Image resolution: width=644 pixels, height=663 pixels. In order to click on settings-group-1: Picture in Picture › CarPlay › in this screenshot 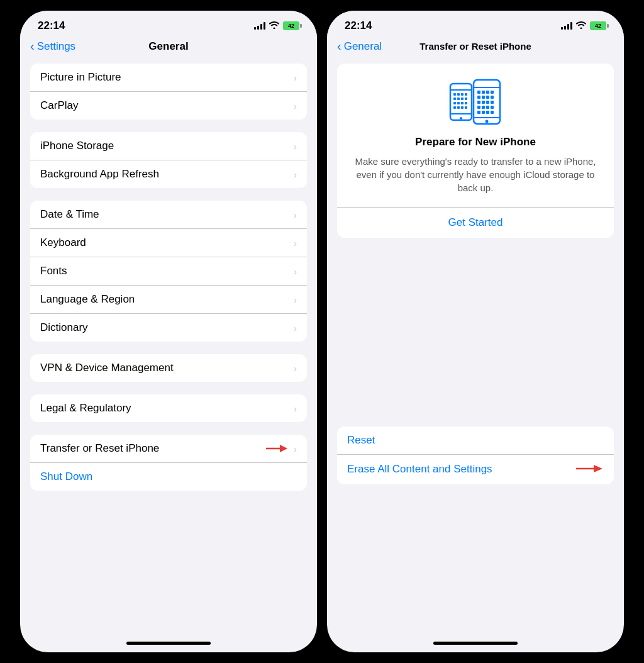, I will do `click(169, 92)`.